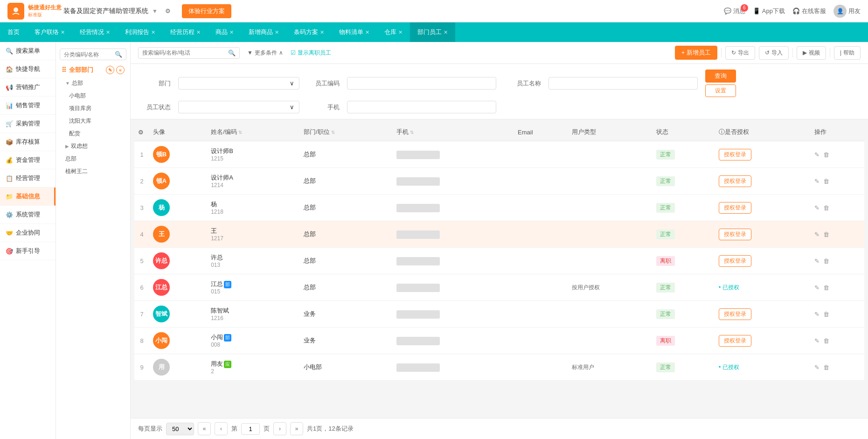 This screenshot has width=868, height=439. I want to click on nav-close-goods: ✕, so click(231, 33).